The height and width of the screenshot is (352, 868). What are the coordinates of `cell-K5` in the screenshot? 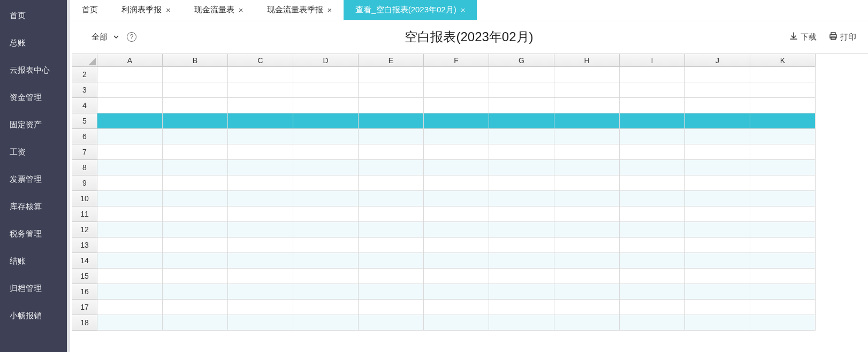 It's located at (783, 121).